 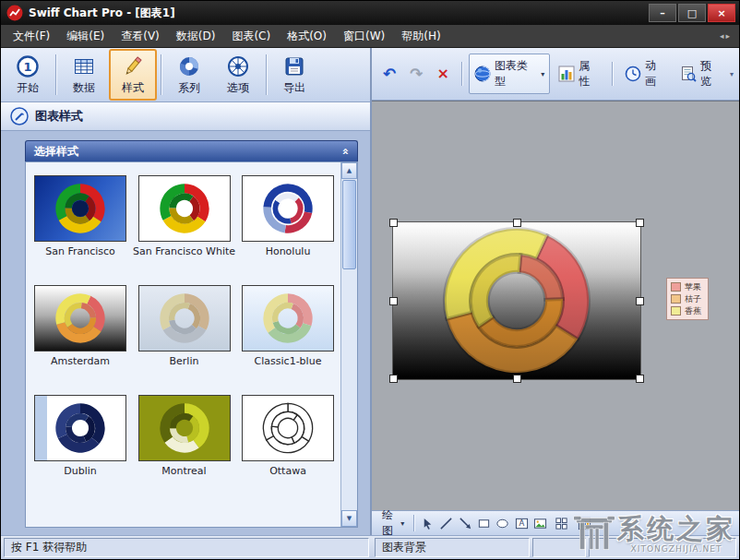 I want to click on style-item-san-francisco: San Francisco, so click(x=80, y=216).